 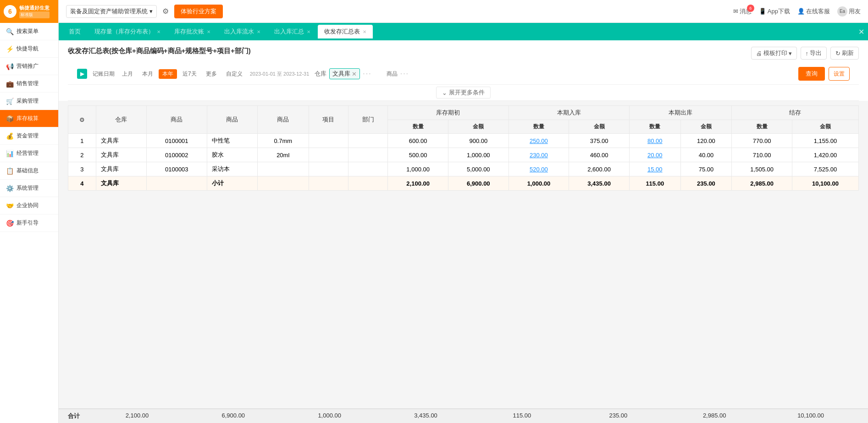 What do you see at coordinates (404, 74) in the screenshot?
I see `product-more-icon: ···` at bounding box center [404, 74].